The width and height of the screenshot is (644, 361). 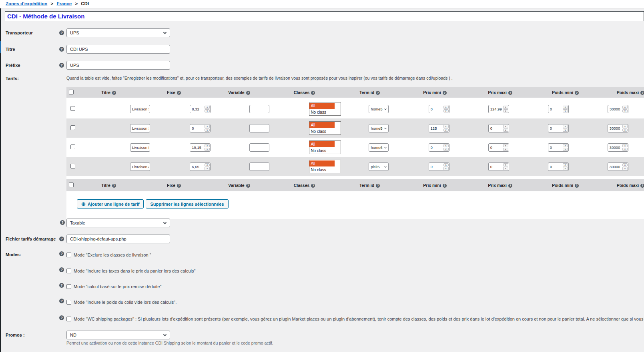 I want to click on promos-select: ND, so click(x=118, y=335).